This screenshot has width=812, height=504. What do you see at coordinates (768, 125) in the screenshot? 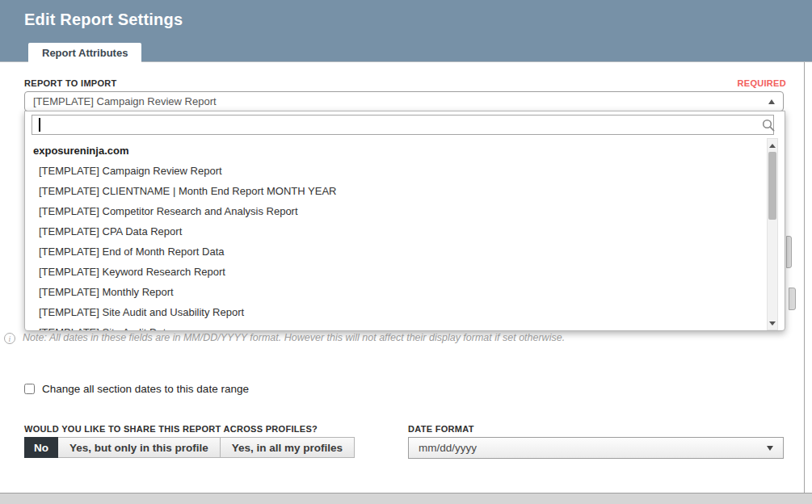
I see `search-icon` at bounding box center [768, 125].